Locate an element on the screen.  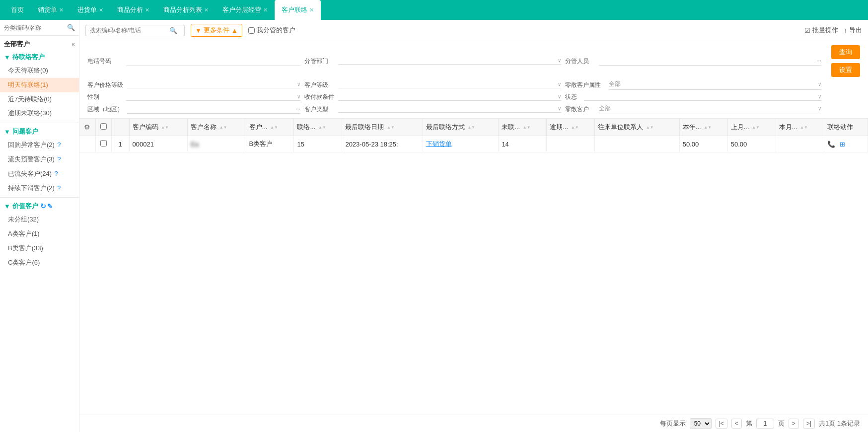
nav-product-analysis-close: ✕ is located at coordinates (147, 10).